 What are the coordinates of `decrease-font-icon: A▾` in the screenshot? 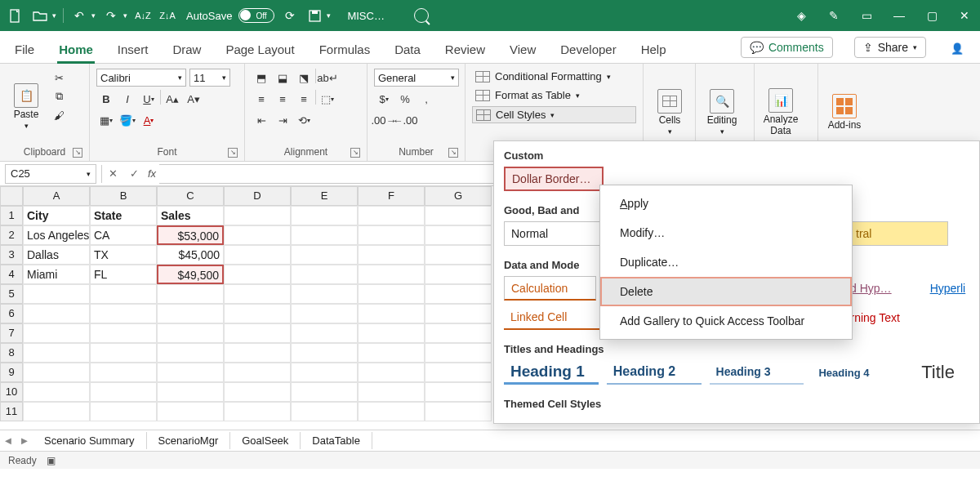 It's located at (194, 99).